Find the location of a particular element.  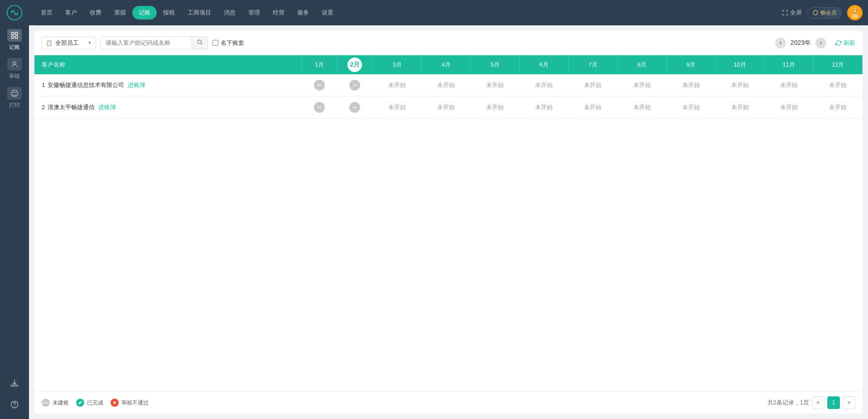

audit-icon is located at coordinates (14, 64).